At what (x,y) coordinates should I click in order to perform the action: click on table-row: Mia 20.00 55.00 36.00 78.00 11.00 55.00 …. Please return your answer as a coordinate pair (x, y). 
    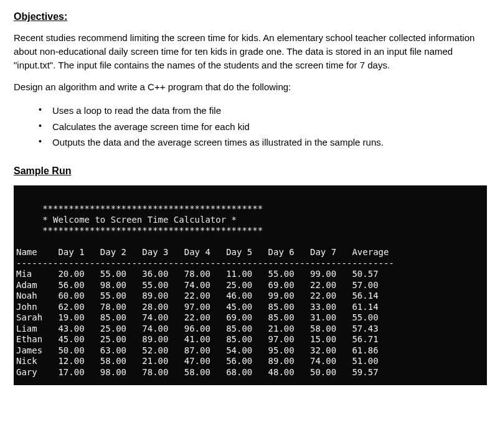
    Looking at the image, I should click on (197, 274).